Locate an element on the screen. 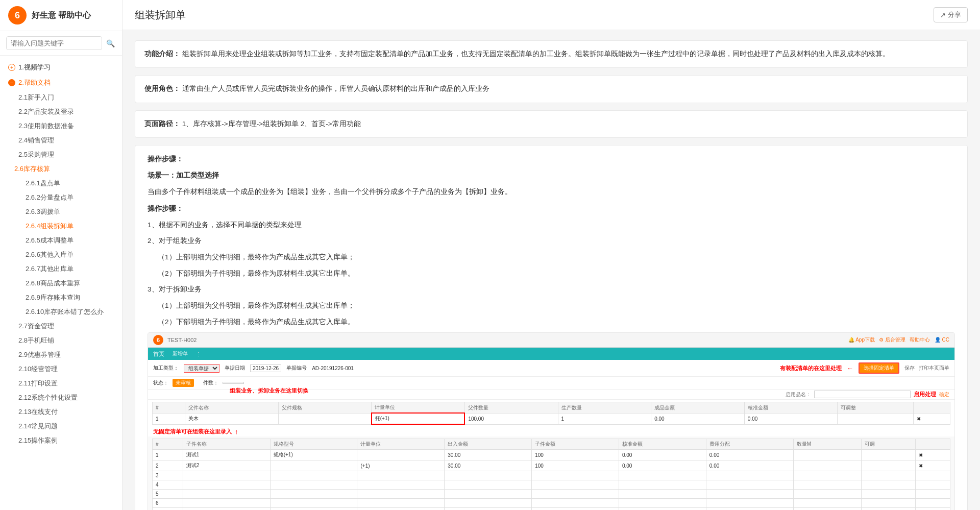 The width and height of the screenshot is (980, 510). search-bar: 🔍 is located at coordinates (61, 43).